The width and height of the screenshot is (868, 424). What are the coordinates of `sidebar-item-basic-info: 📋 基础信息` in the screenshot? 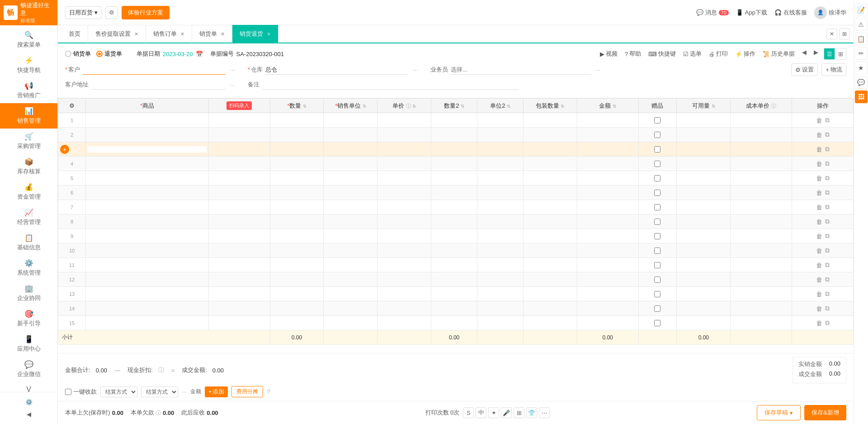 It's located at (29, 243).